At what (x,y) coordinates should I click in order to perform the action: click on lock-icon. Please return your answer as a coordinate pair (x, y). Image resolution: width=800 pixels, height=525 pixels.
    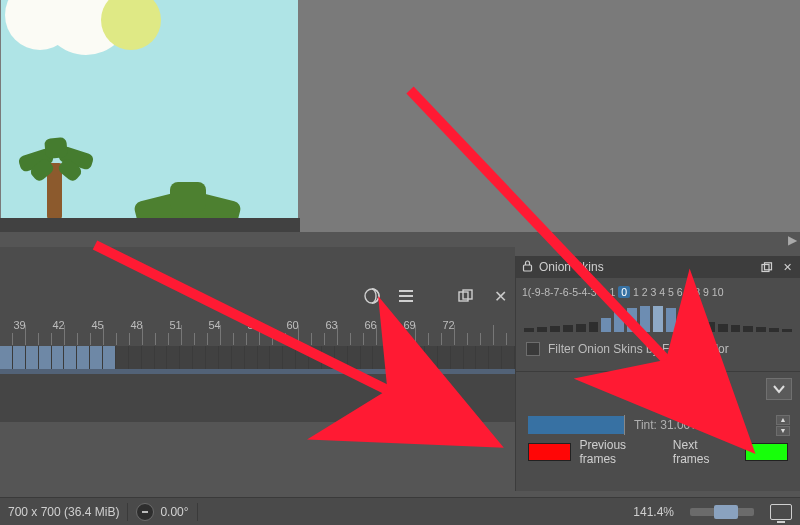
    Looking at the image, I should click on (528, 268).